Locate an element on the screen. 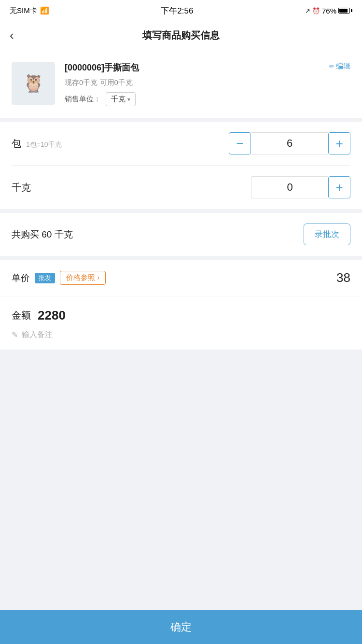  note-row: ✎ 输入备注 is located at coordinates (181, 337).